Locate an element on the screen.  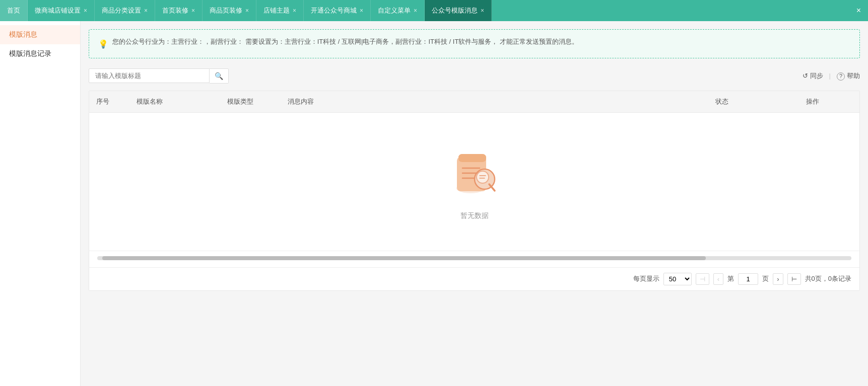
notice-box: 💡 您的公众号行业为：主营行业：，副营行业： 需要设置为：主营行业：IT科技 /… is located at coordinates (475, 44).